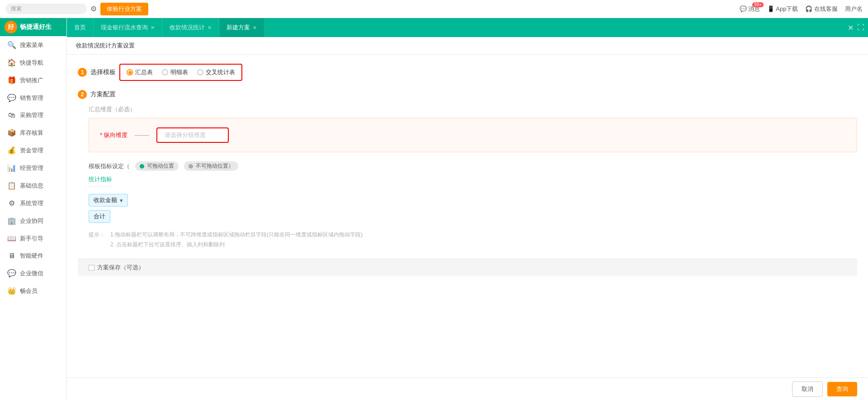  I want to click on download-icon: 📱, so click(771, 9).